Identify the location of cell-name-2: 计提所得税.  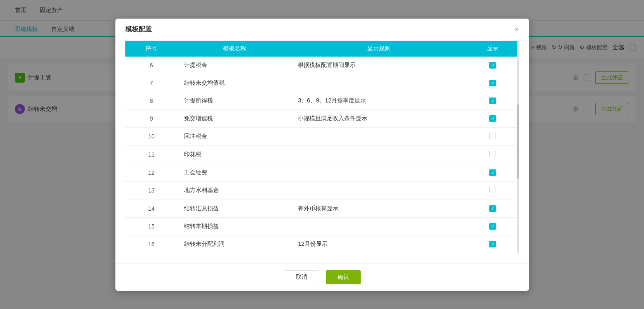
(234, 101).